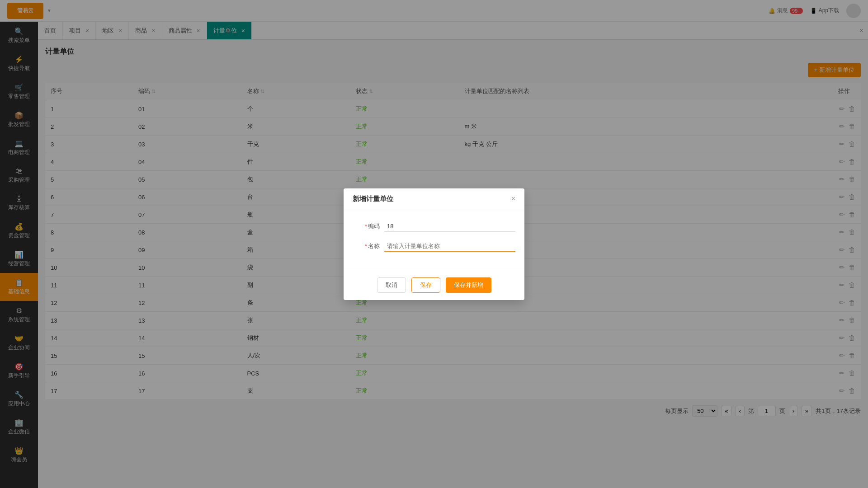 The image size is (868, 488). Describe the element at coordinates (366, 226) in the screenshot. I see `code-label: *编码` at that location.